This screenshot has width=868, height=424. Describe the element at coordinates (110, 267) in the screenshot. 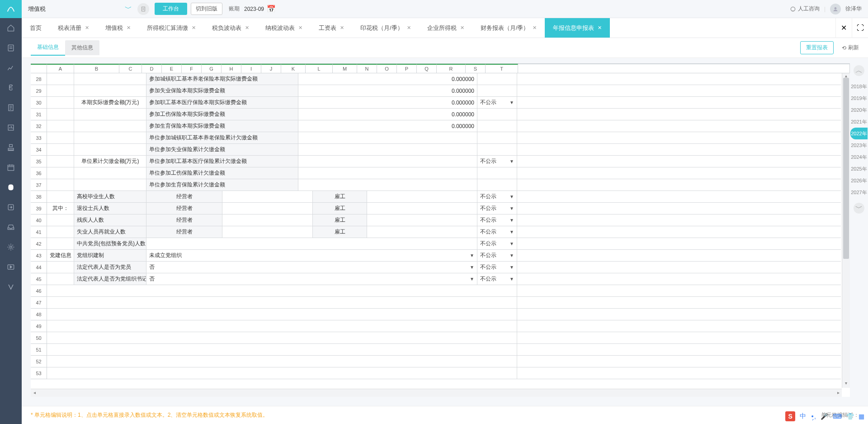

I see `cell: 法定代表人是否为党员` at that location.